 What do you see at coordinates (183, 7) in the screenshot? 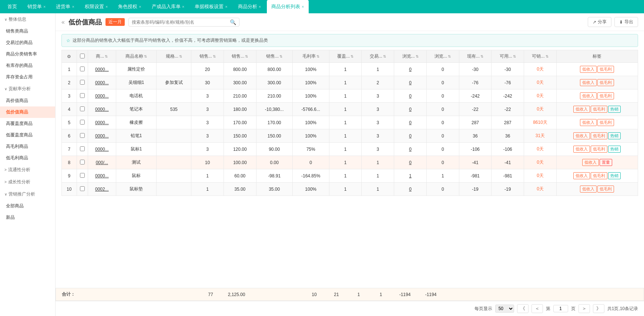
I see `nav-close-product: ×` at bounding box center [183, 7].